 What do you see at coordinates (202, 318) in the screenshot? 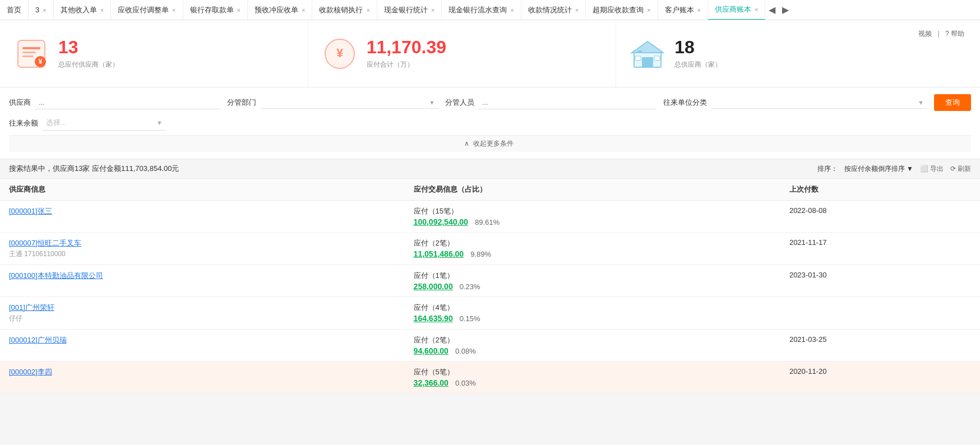
I see `supplier-subinfo: 仔仔` at bounding box center [202, 318].